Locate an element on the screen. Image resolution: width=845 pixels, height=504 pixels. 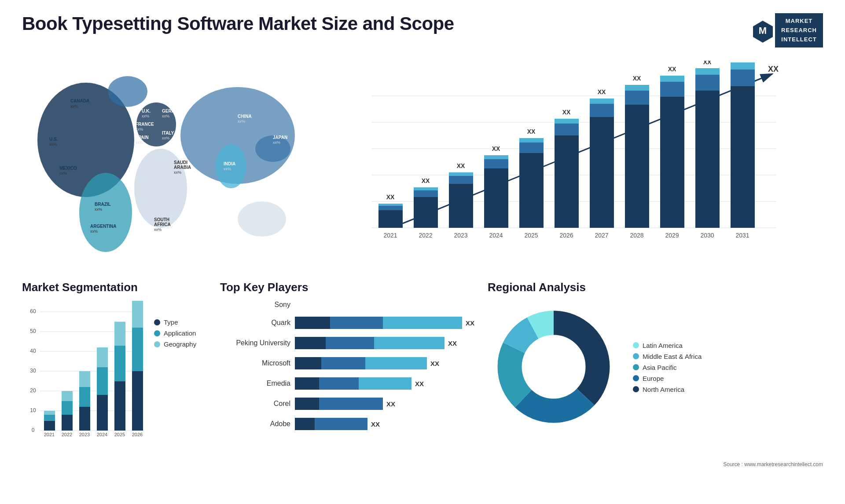
legend-type: Type is located at coordinates (175, 322).